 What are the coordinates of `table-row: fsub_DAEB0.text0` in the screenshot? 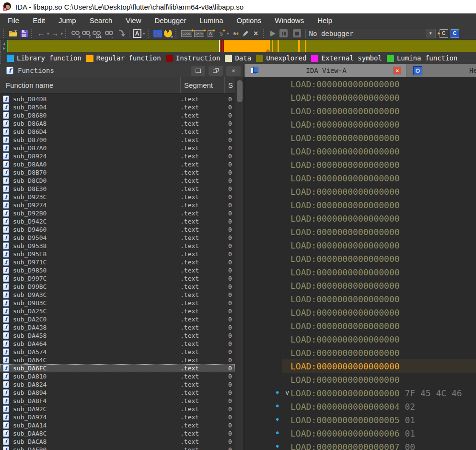 It's located at (117, 448).